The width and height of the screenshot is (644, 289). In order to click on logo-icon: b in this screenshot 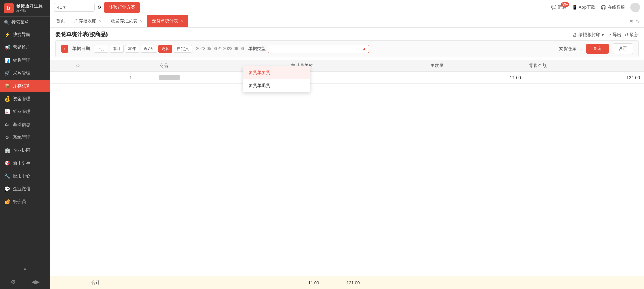, I will do `click(9, 8)`.